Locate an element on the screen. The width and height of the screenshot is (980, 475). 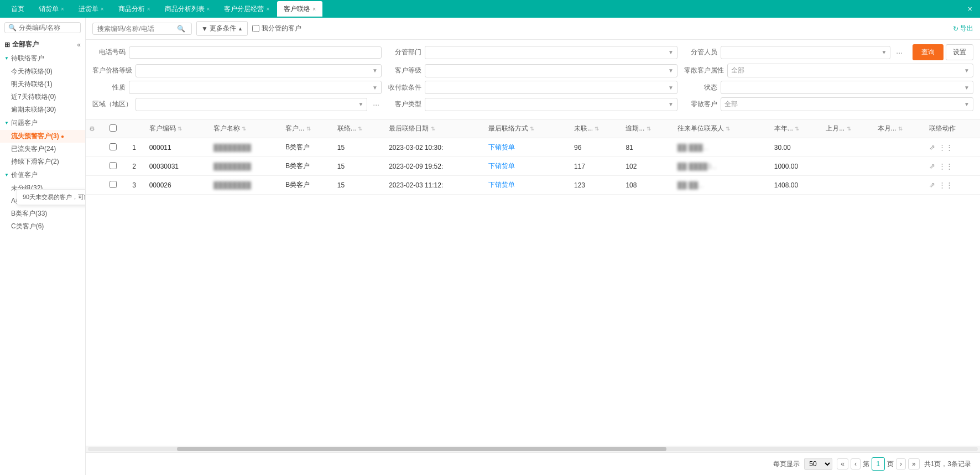
my-customers-checkbox is located at coordinates (256, 29).